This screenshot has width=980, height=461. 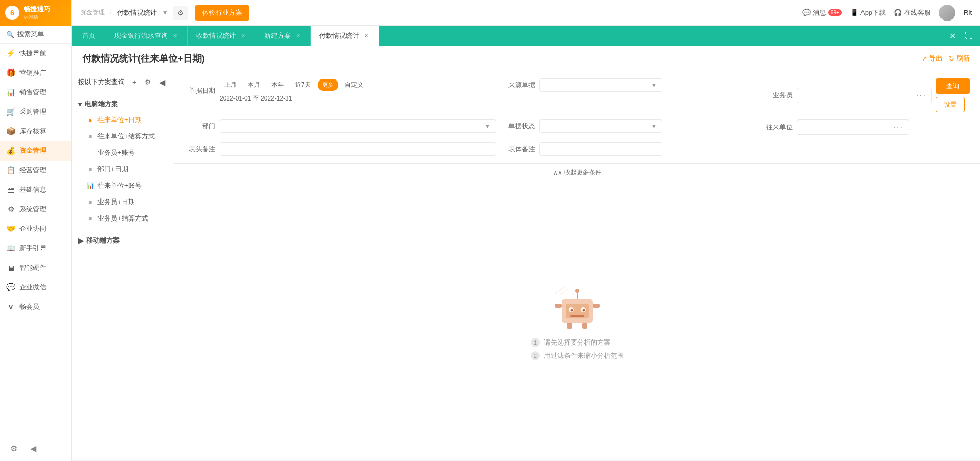 I want to click on app-download-button: 📱 App下载, so click(x=868, y=13).